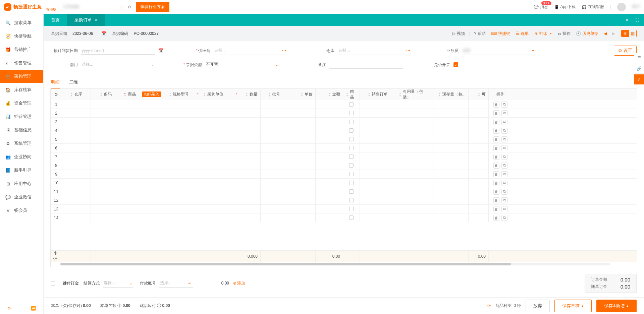 This screenshot has width=644, height=314. I want to click on col-qty: ▲▼*数量, so click(247, 95).